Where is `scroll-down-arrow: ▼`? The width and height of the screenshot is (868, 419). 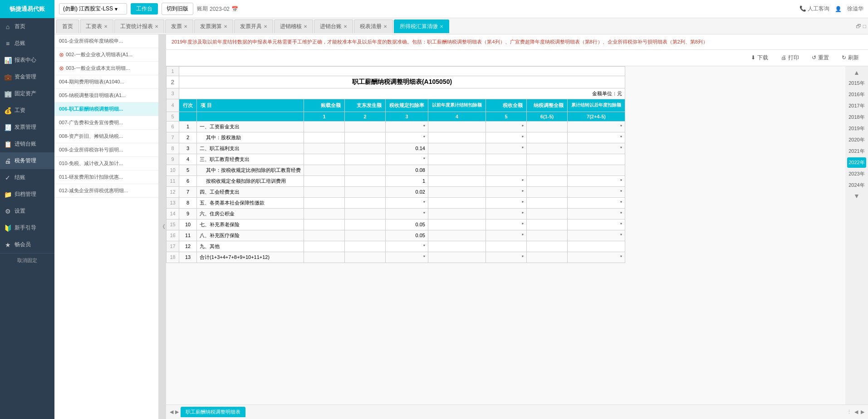
scroll-down-arrow: ▼ is located at coordinates (857, 196).